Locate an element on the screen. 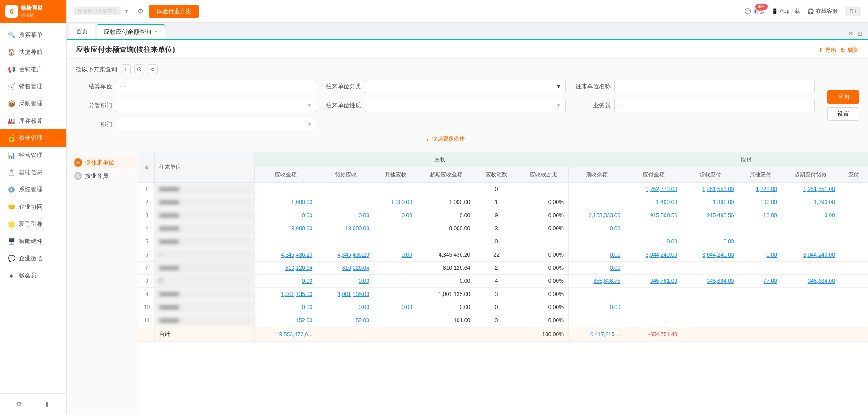  sidebar-item-label: 畅会员 is located at coordinates (28, 276).